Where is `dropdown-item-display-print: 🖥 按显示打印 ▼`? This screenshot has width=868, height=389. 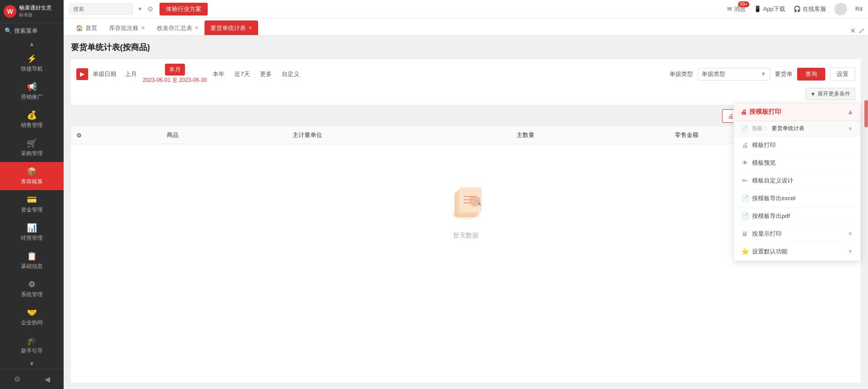 dropdown-item-display-print: 🖥 按显示打印 ▼ is located at coordinates (797, 234).